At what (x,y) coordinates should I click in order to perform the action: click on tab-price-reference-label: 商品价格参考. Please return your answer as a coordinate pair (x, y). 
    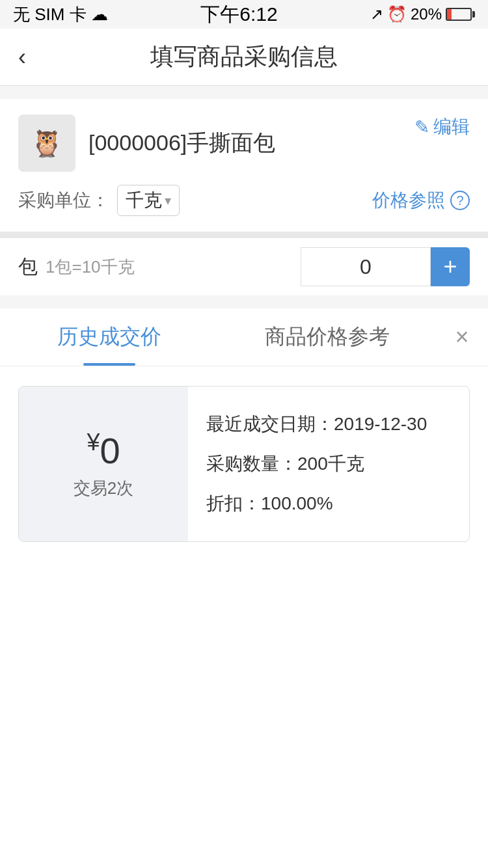
    Looking at the image, I should click on (327, 337).